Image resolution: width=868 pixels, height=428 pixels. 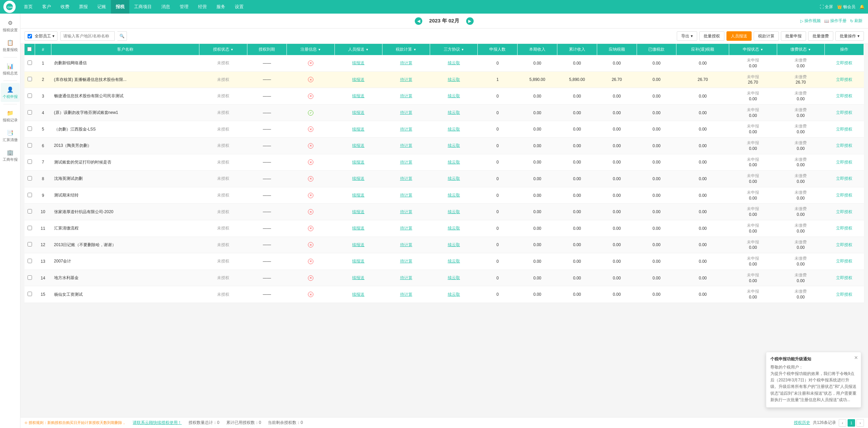 I want to click on all-employee-checkbox, so click(x=30, y=36).